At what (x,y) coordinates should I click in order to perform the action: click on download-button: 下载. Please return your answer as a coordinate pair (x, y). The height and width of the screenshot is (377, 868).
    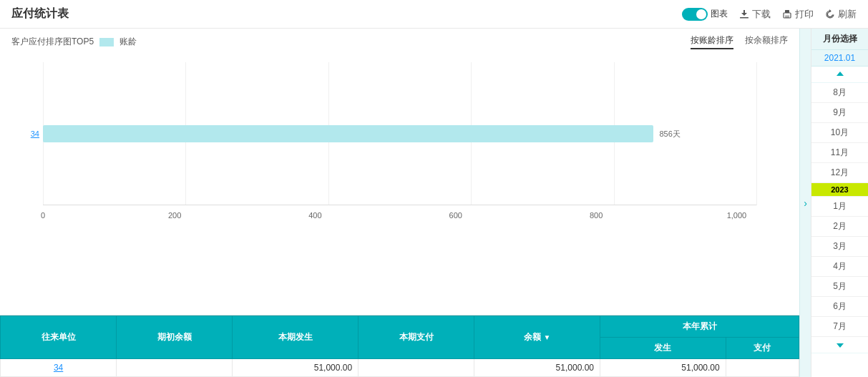
    Looking at the image, I should click on (755, 14).